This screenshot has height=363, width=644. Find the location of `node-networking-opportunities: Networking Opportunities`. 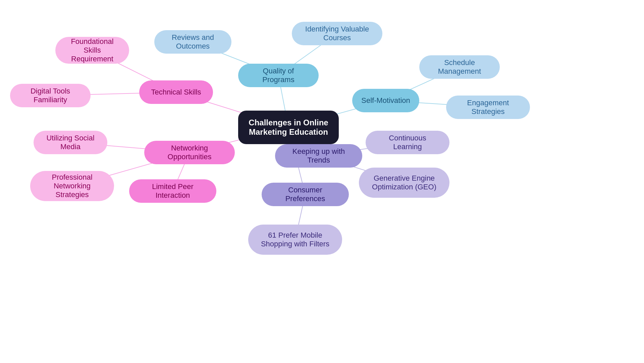

node-networking-opportunities: Networking Opportunities is located at coordinates (190, 153).